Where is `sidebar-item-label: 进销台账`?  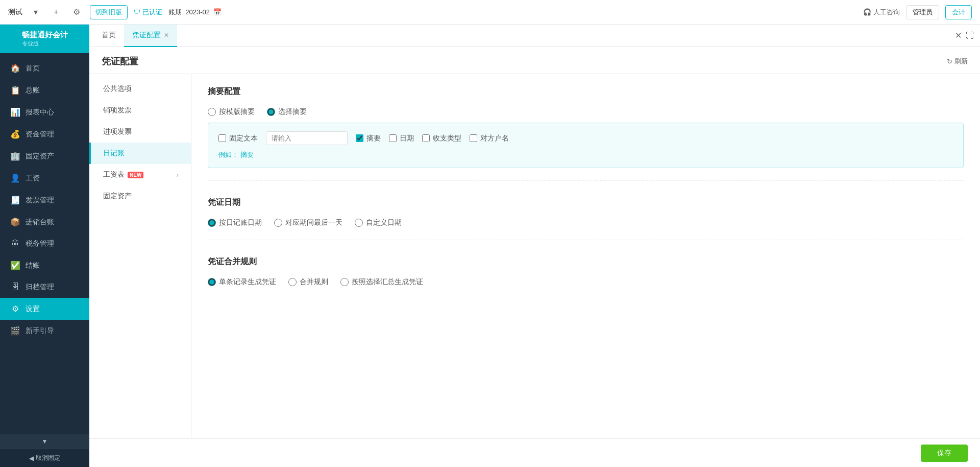
sidebar-item-label: 进销台账 is located at coordinates (40, 222).